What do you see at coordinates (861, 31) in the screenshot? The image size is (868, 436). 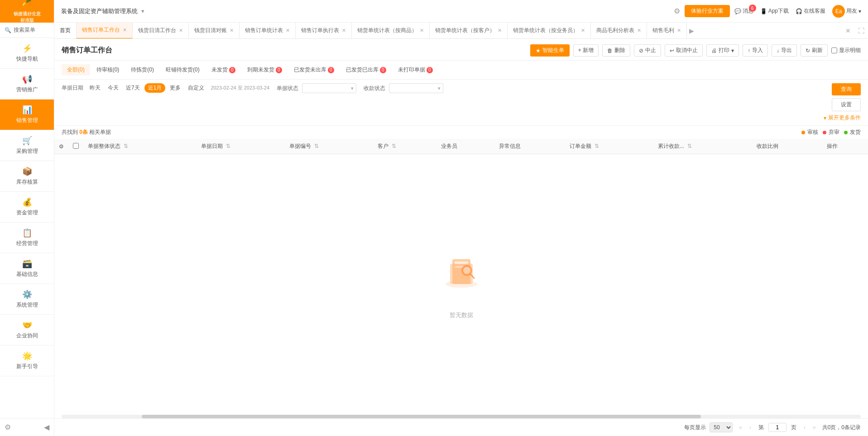 I see `tab-maximize-icon: ⛶` at bounding box center [861, 31].